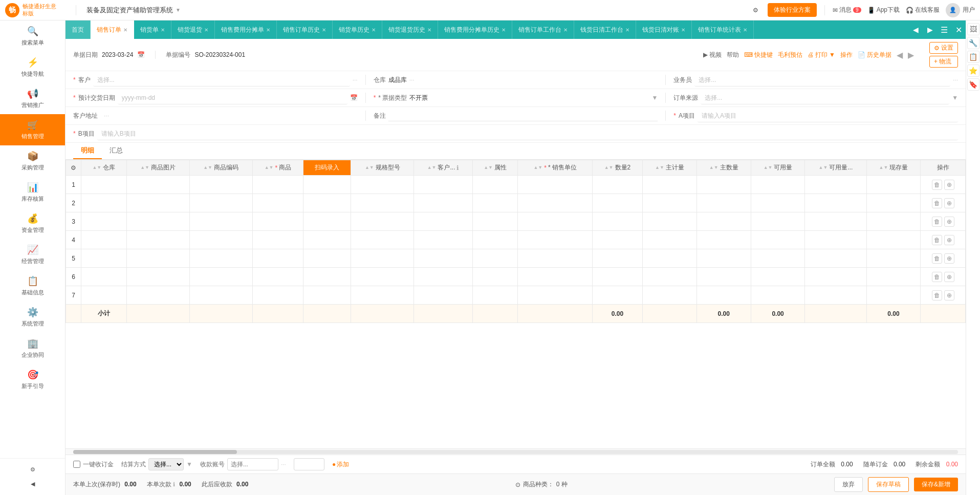 The width and height of the screenshot is (980, 495). What do you see at coordinates (33, 68) in the screenshot?
I see `sidebar-item-quicknav: ⚡ 快捷导航` at bounding box center [33, 68].